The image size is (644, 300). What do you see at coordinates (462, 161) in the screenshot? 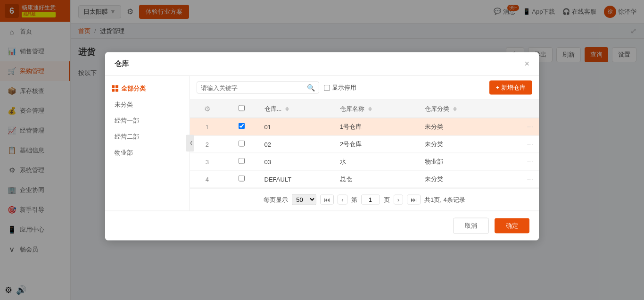
I see `row-category: 物业部` at bounding box center [462, 161].